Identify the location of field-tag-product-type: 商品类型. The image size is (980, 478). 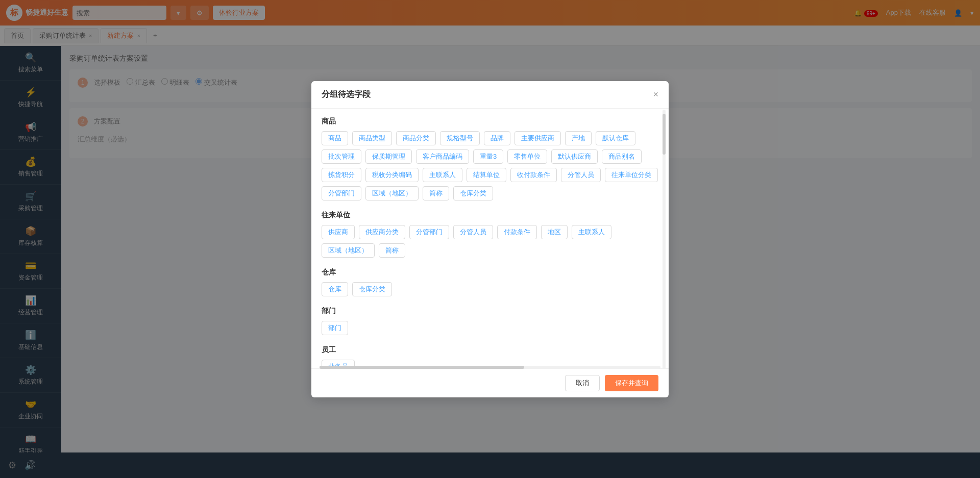
(372, 138).